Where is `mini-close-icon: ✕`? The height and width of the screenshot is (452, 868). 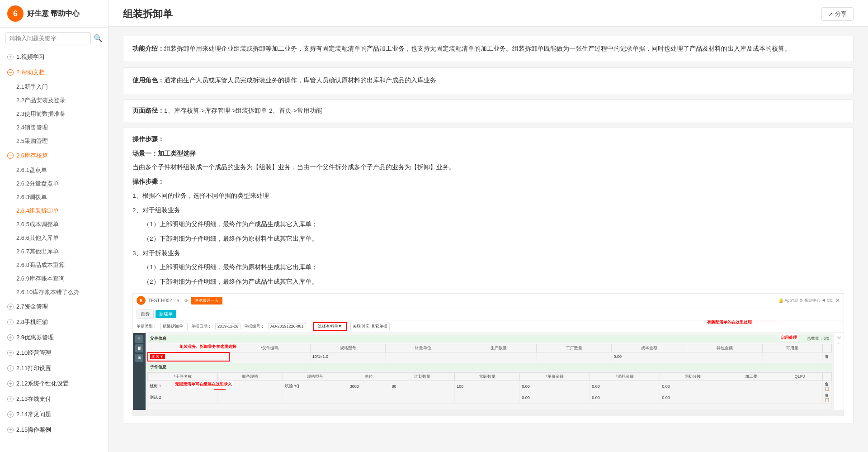
mini-close-icon: ✕ is located at coordinates (838, 300).